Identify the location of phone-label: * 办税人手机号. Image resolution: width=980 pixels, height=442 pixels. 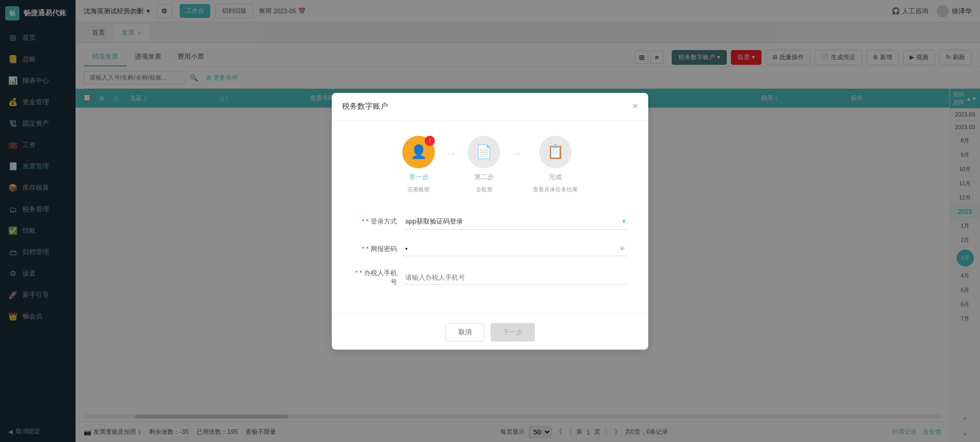
(378, 278).